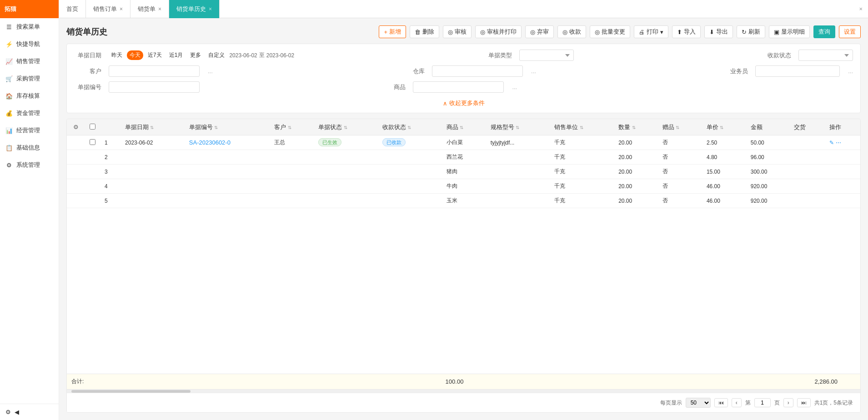  Describe the element at coordinates (798, 71) in the screenshot. I see `staff-input` at that location.